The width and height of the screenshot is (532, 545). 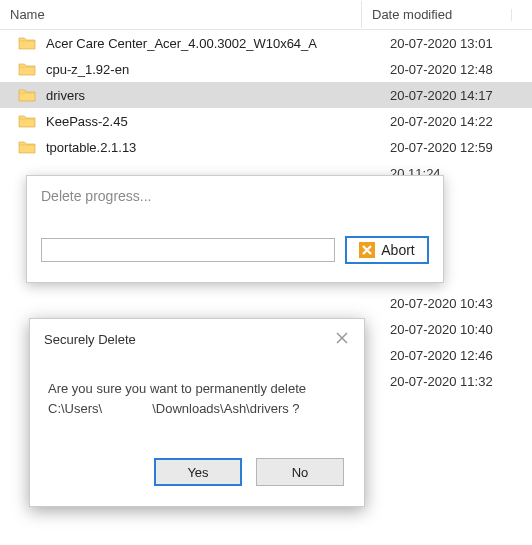 What do you see at coordinates (455, 382) in the screenshot?
I see `cell-date: 20-07-2020 11:32` at bounding box center [455, 382].